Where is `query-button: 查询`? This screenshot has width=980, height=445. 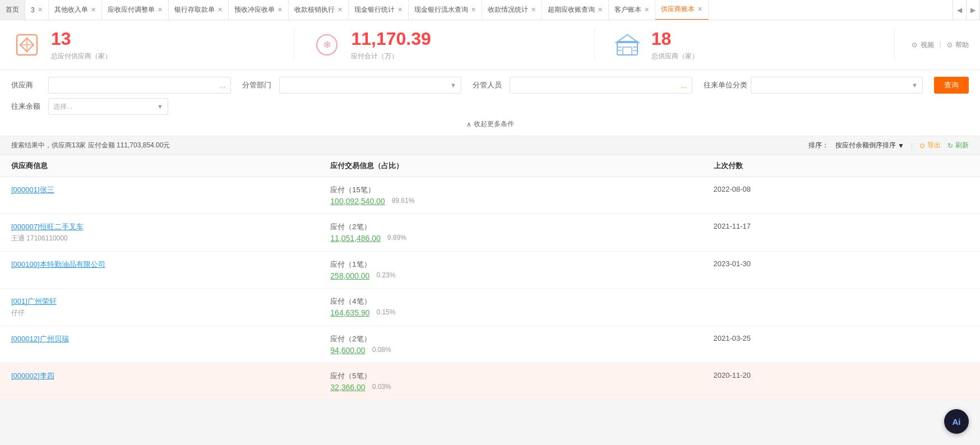 query-button: 查询 is located at coordinates (951, 85).